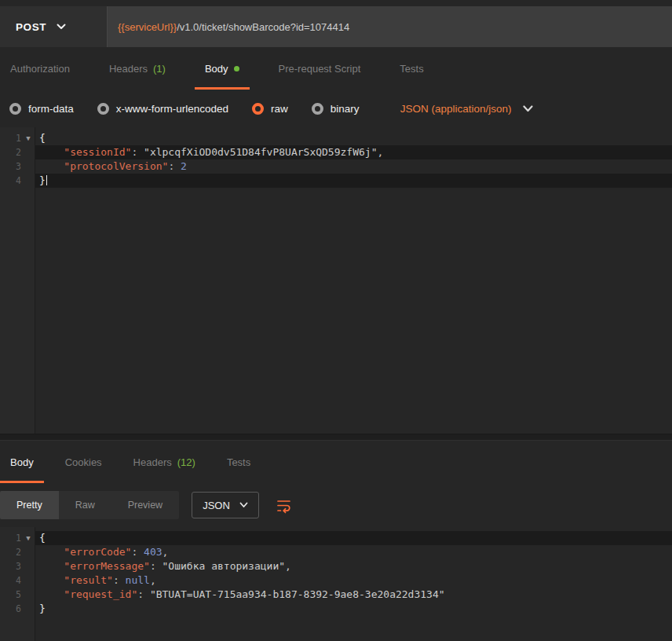 Image resolution: width=672 pixels, height=641 pixels. What do you see at coordinates (336, 27) in the screenshot?
I see `request-url-bar: POST {{serviceUrl}}/v1.0/ticket/showBarc…` at bounding box center [336, 27].